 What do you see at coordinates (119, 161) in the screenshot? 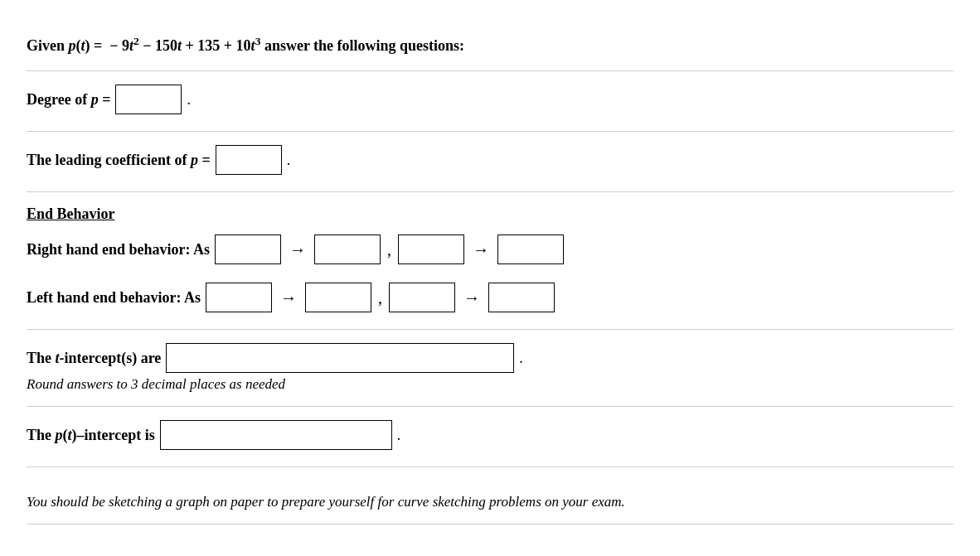
I see `leading-coefficient-label: The leading coefficient of p =` at bounding box center [119, 161].